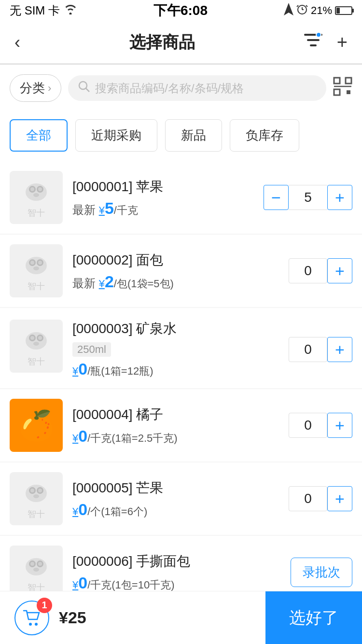 This screenshot has height=644, width=362. I want to click on add-button: +, so click(342, 42).